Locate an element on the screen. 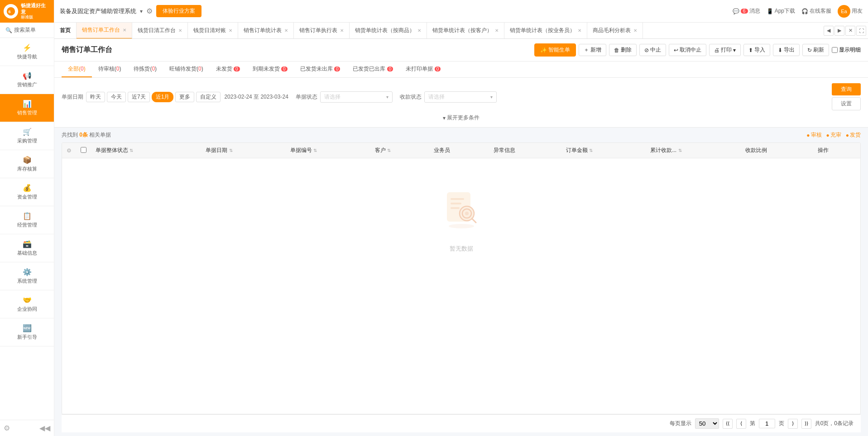  audit-batch-button: ● 审核 is located at coordinates (814, 135).